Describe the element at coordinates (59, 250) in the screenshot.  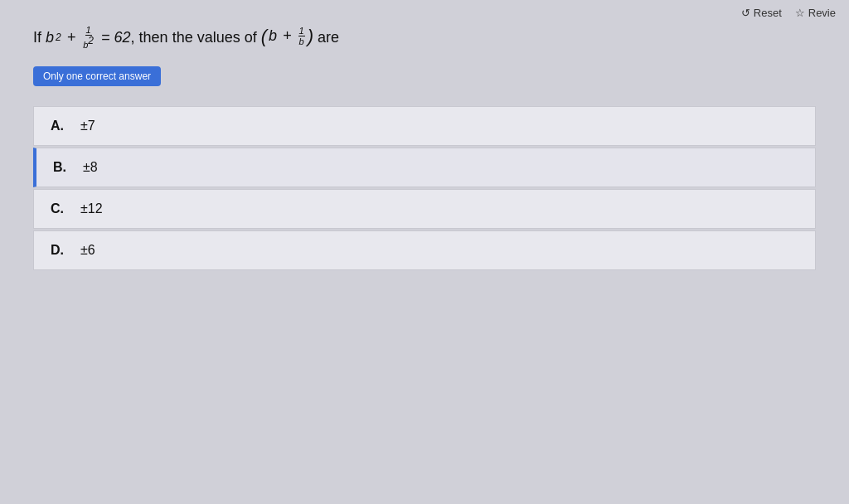
I see `option-d-label: D.` at that location.